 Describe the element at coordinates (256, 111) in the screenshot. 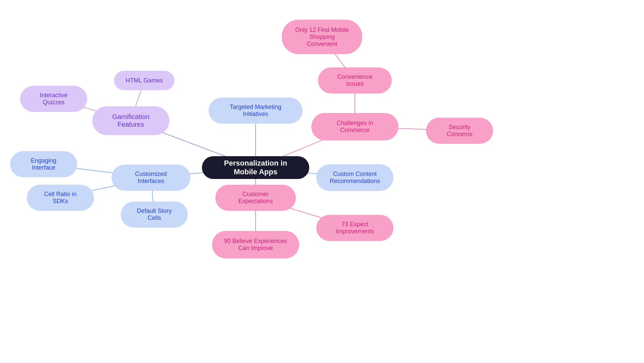

I see `node-targeted-marketing: Targeted Marketing Initiatives` at that location.